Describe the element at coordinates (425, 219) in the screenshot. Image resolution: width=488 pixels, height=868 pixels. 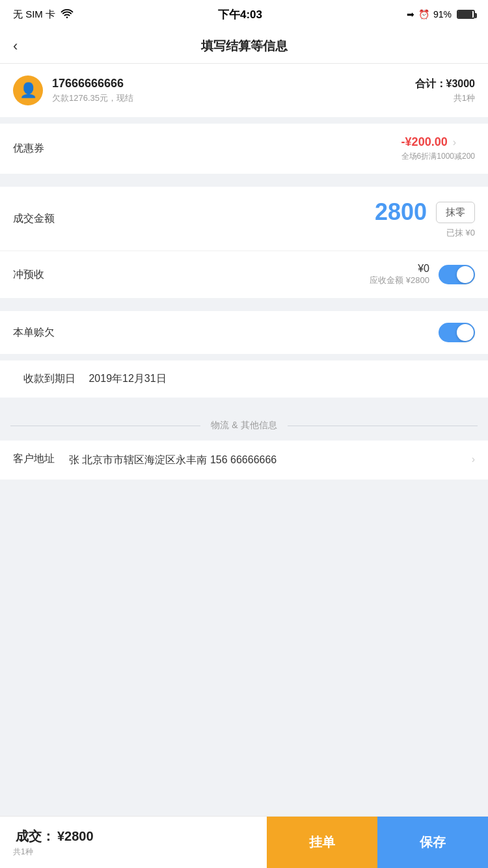
I see `transaction-right: 2800 抹零 已抹 ¥0` at that location.